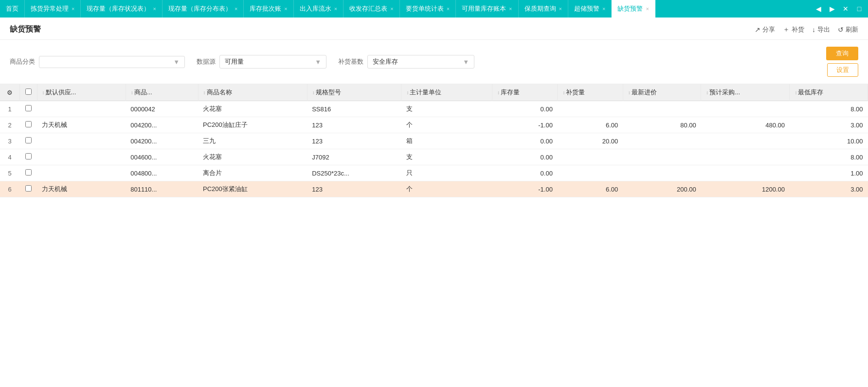 This screenshot has width=868, height=387. I want to click on row-product-name: 火花塞, so click(253, 109).